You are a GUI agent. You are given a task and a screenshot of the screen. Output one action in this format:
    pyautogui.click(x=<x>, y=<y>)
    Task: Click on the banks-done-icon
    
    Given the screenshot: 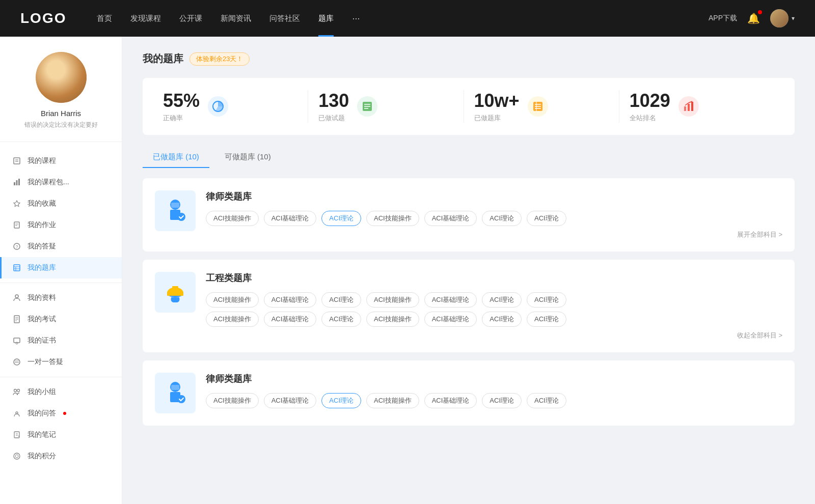 What is the action you would take?
    pyautogui.click(x=538, y=106)
    